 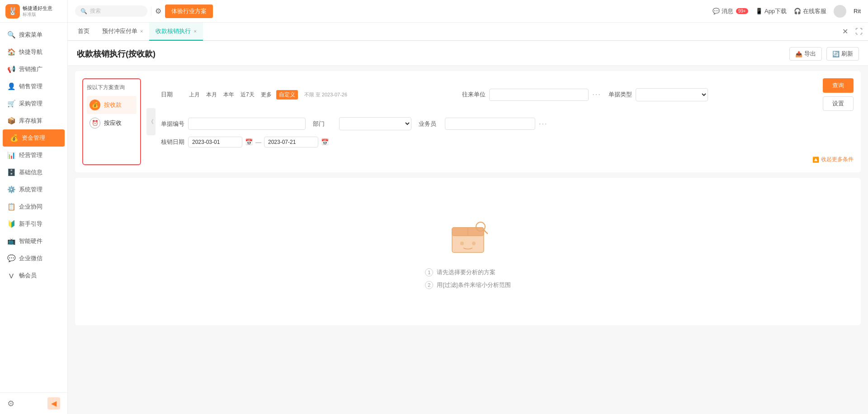 What do you see at coordinates (33, 207) in the screenshot?
I see `sidebar-item-enterprise: 📋企业协同` at bounding box center [33, 207].